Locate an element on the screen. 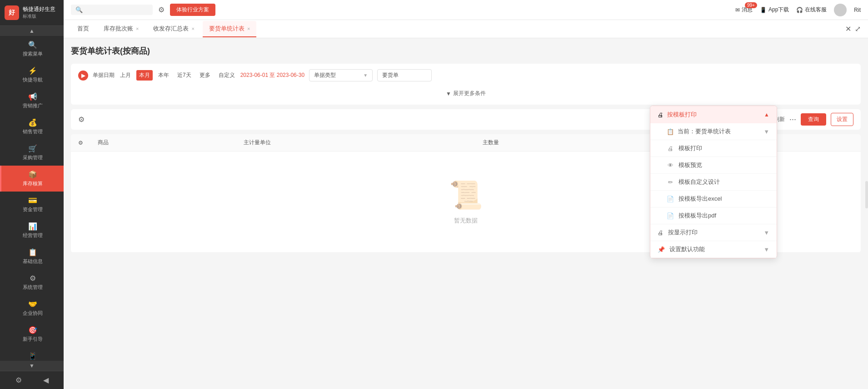  display-print-label: 按显示打印 is located at coordinates (683, 232).